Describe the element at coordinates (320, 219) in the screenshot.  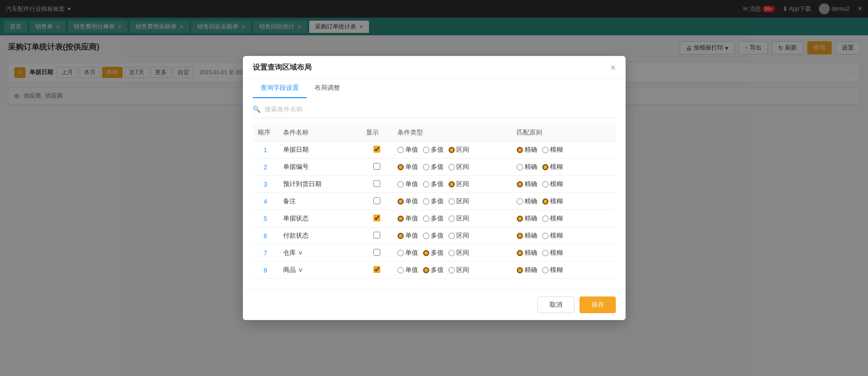
I see `row-condition-name: 单据状态` at that location.